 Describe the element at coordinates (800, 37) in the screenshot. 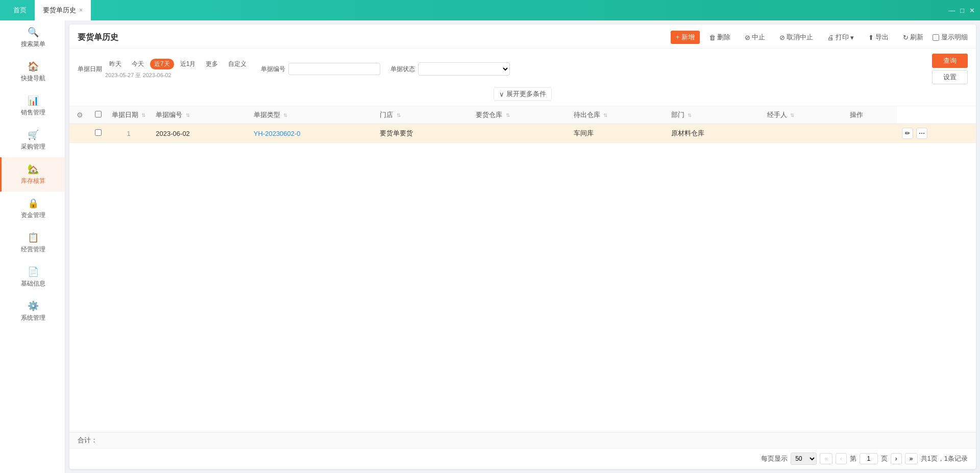

I see `cancel-stop-button-label: 取消中止` at that location.